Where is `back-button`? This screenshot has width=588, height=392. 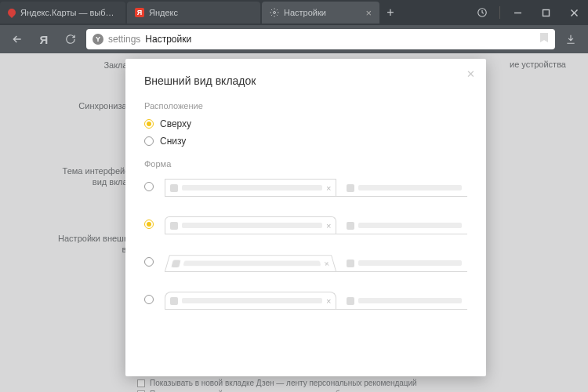
back-button is located at coordinates (17, 39).